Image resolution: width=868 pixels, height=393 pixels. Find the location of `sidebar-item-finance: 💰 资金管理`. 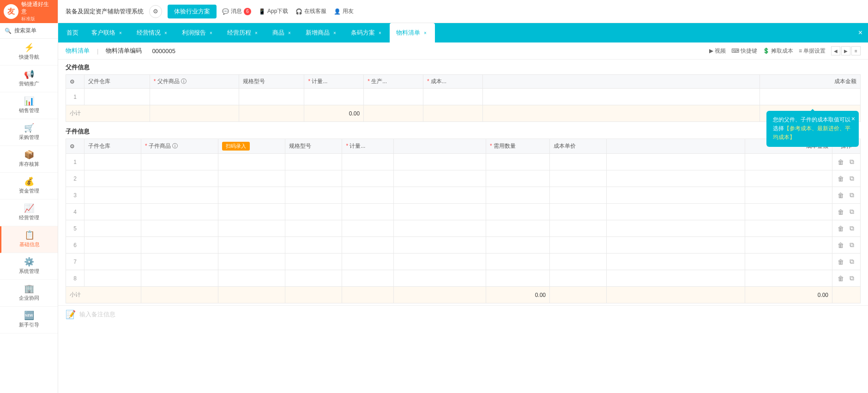

sidebar-item-finance: 💰 资金管理 is located at coordinates (29, 186).